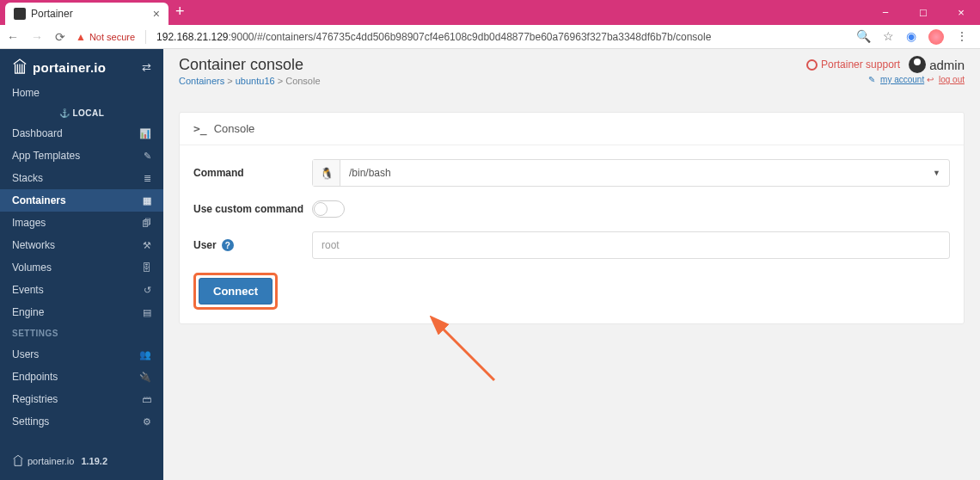 The image size is (980, 480). Describe the element at coordinates (923, 12) in the screenshot. I see `window-maximize: □` at that location.